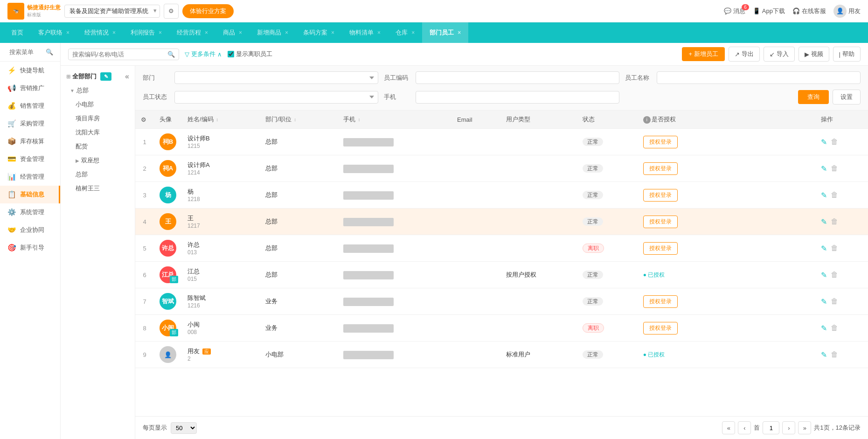  Describe the element at coordinates (192, 33) in the screenshot. I see `tab-history: 经营历程×` at that location.